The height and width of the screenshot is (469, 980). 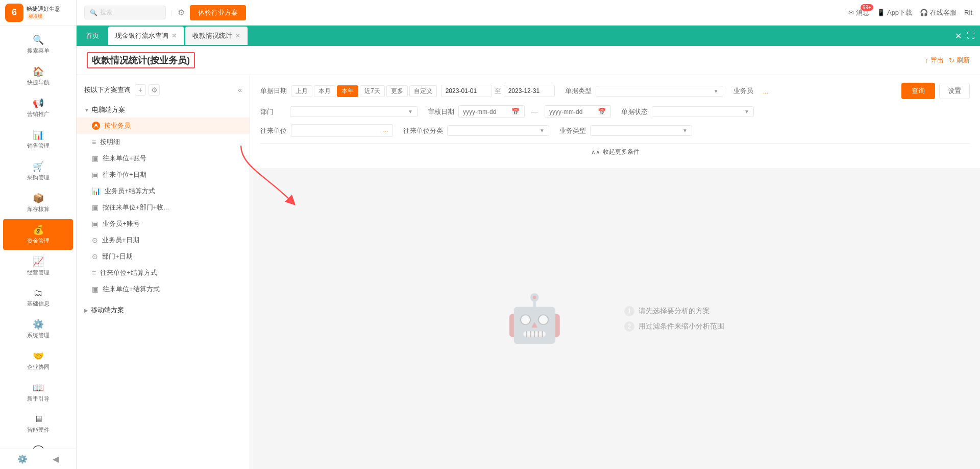 I want to click on form-actions: 查询 设置, so click(x=936, y=91).